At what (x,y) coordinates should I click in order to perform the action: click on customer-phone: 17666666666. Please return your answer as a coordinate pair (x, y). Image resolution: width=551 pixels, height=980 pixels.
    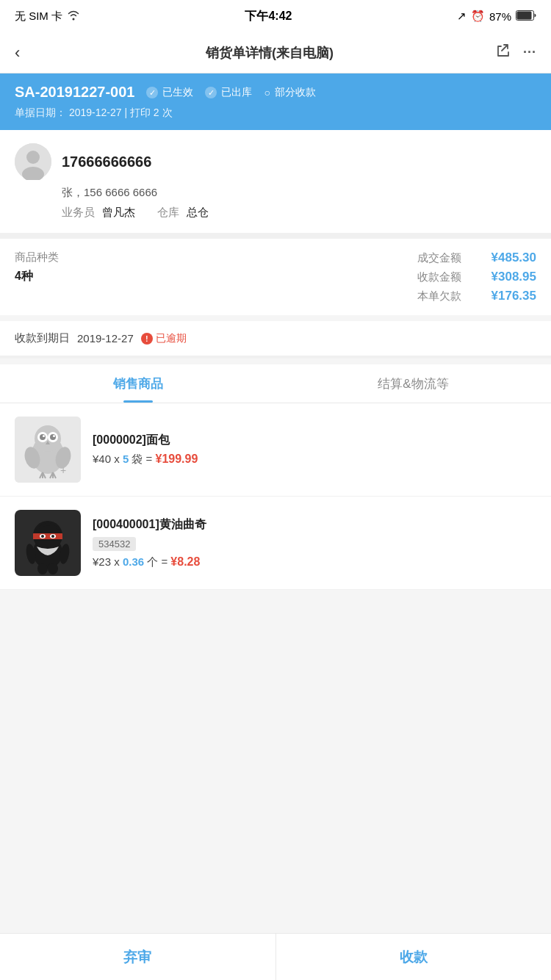
    Looking at the image, I should click on (107, 162).